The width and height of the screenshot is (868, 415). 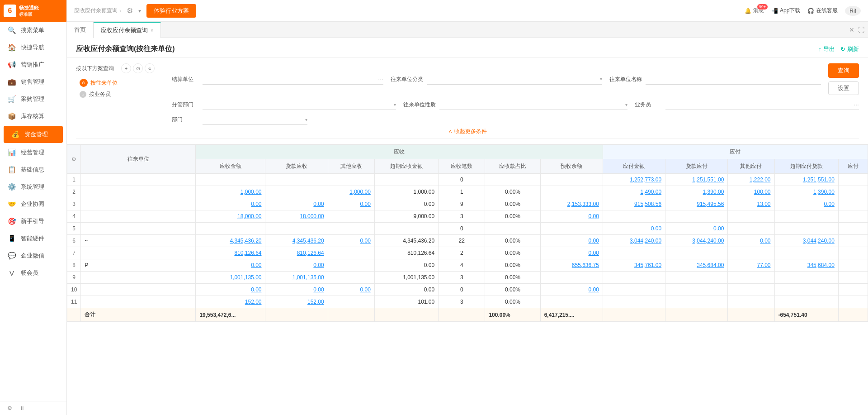 What do you see at coordinates (861, 30) in the screenshot?
I see `maximize-icon: ⛶` at bounding box center [861, 30].